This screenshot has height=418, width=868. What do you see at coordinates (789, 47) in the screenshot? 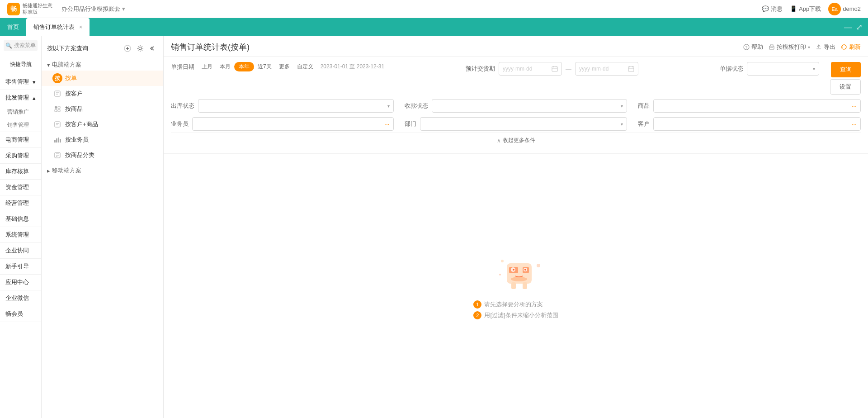
I see `template-print-btn: 按模板打印 ▾` at bounding box center [789, 47].